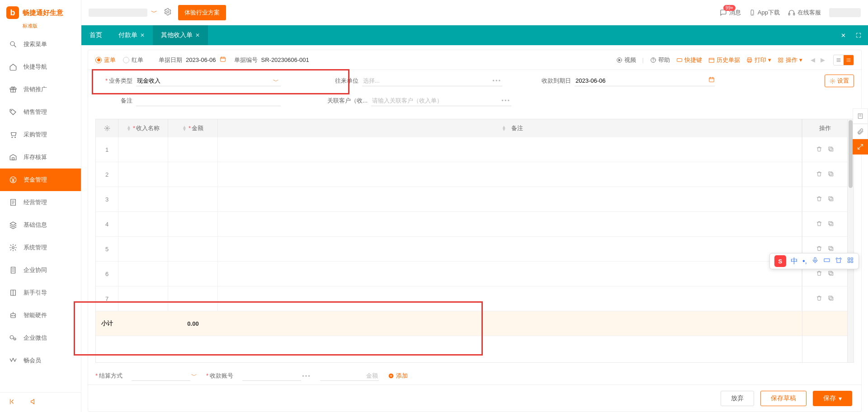 This screenshot has height=412, width=868. Describe the element at coordinates (133, 60) in the screenshot. I see `radio-red: 红单` at that location.